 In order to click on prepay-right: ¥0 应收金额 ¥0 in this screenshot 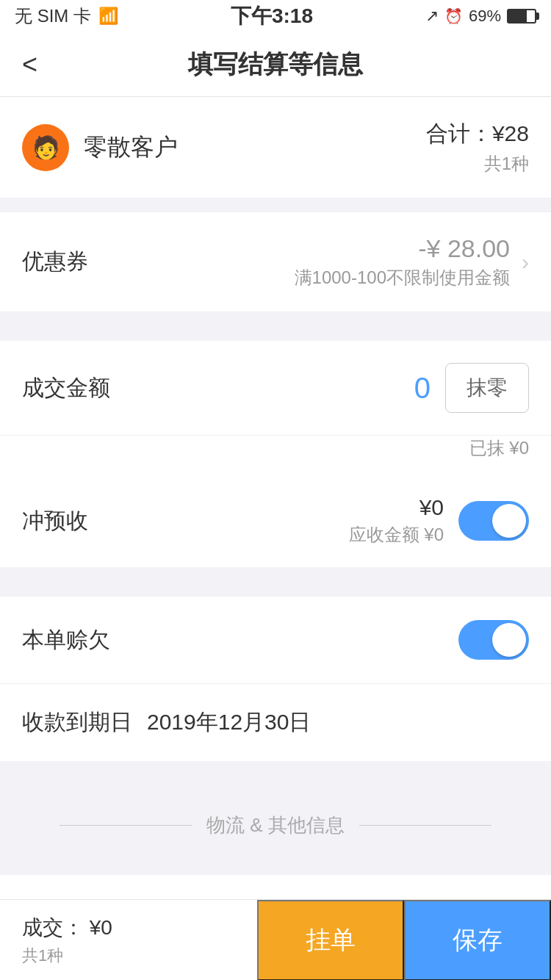, I will do `click(439, 521)`.